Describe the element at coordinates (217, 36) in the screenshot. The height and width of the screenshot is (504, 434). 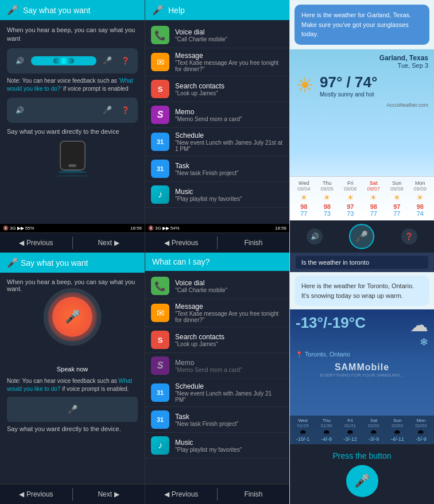
I see `help-item-voice-dial: 📞 Voice dial "Call Charlie mobile"` at that location.